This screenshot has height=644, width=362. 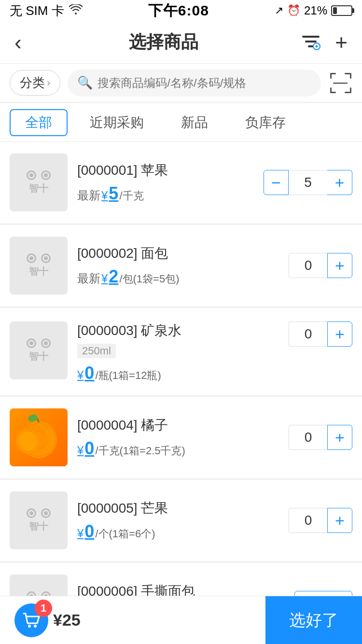 What do you see at coordinates (39, 123) in the screenshot?
I see `tab-all-label: 全部` at bounding box center [39, 123].